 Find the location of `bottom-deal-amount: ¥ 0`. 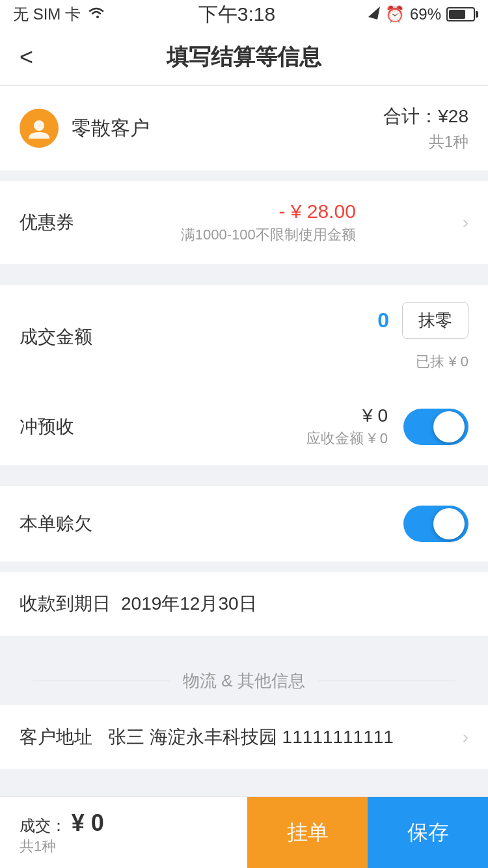

bottom-deal-amount: ¥ 0 is located at coordinates (88, 822).